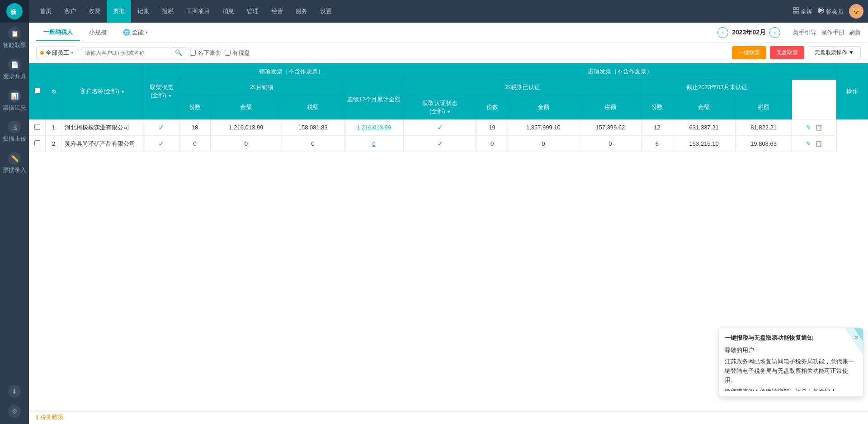 The height and width of the screenshot is (424, 868). What do you see at coordinates (326, 11) in the screenshot?
I see `nav-settings: 设置` at bounding box center [326, 11].